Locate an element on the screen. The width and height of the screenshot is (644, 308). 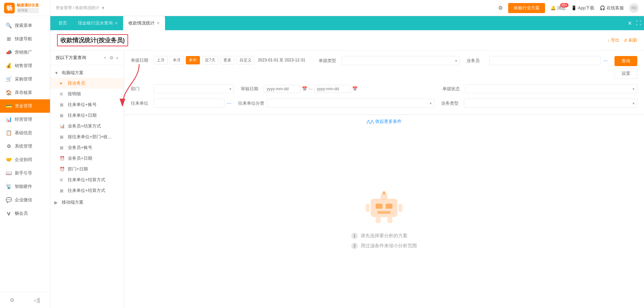
empty-tip-1: 1 请先选择要分析的方案 is located at coordinates (384, 236).